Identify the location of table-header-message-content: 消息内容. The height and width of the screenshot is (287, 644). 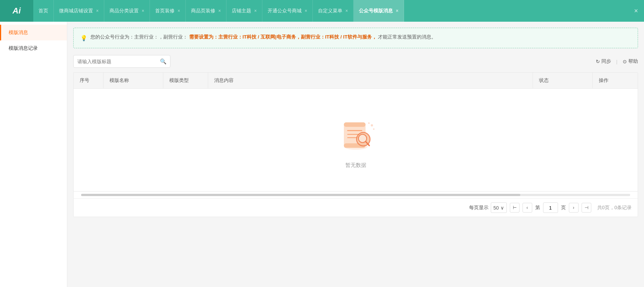
(371, 80).